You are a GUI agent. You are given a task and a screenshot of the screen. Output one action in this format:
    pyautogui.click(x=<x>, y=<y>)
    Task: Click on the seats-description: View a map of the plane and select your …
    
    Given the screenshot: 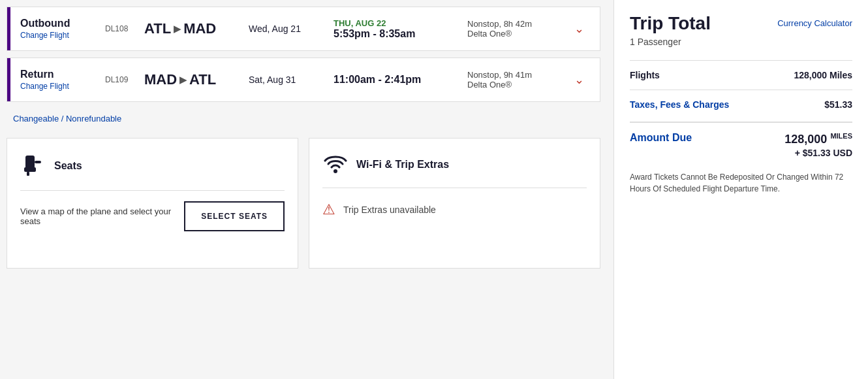 What is the action you would take?
    pyautogui.click(x=95, y=216)
    